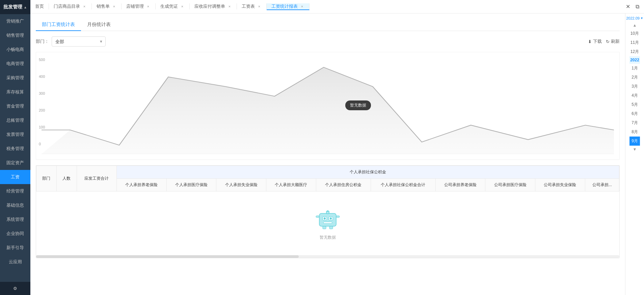 The image size is (644, 295). What do you see at coordinates (15, 135) in the screenshot?
I see `sidebar-item-发票管理: 发票管理` at bounding box center [15, 135].